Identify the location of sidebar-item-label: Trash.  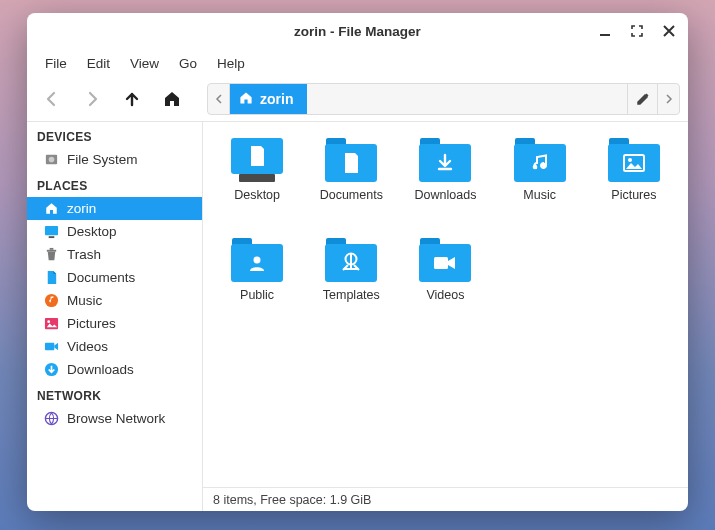
(84, 254).